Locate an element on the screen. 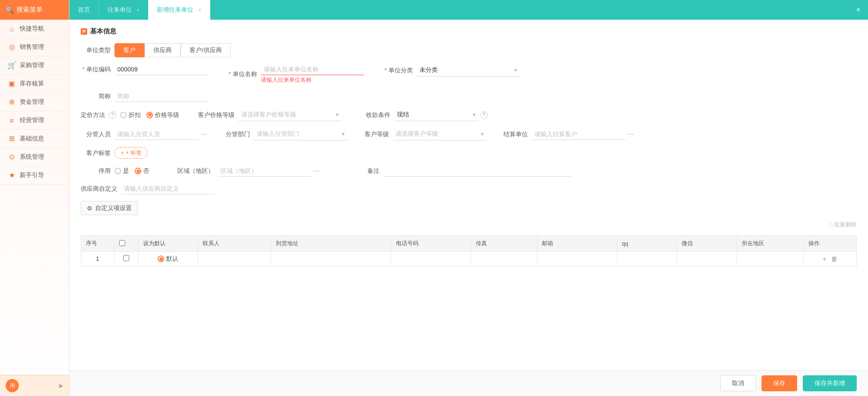 The width and height of the screenshot is (868, 396). unit-type-customer: 客户 is located at coordinates (129, 50).